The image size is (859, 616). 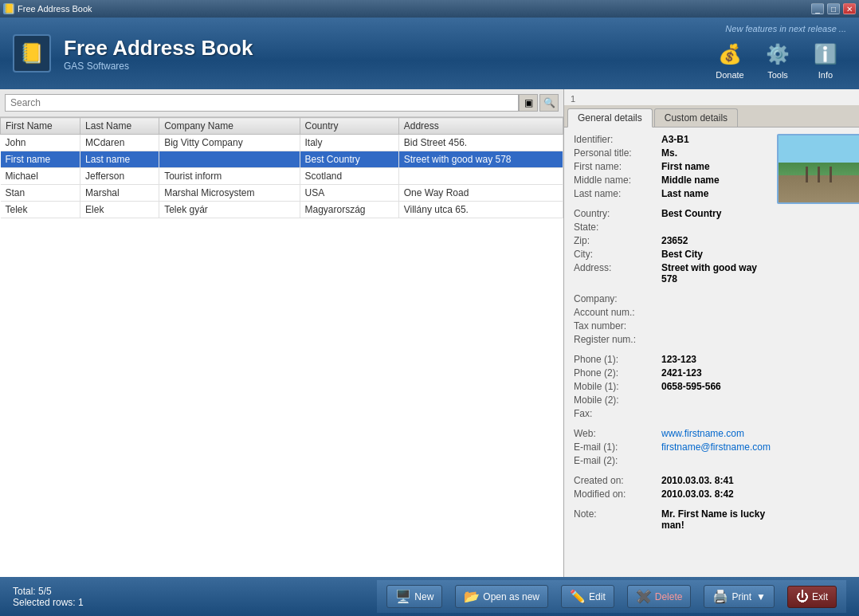 I want to click on field-company: Company:, so click(x=673, y=299).